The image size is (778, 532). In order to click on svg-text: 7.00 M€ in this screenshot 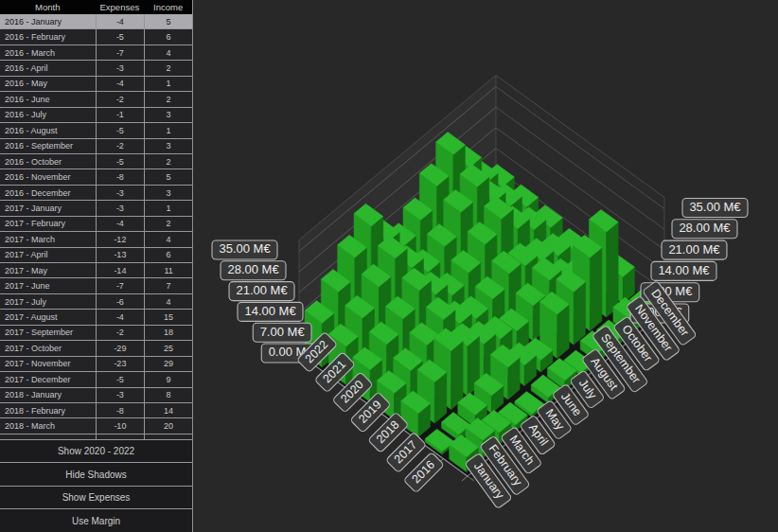, I will do `click(283, 331)`.